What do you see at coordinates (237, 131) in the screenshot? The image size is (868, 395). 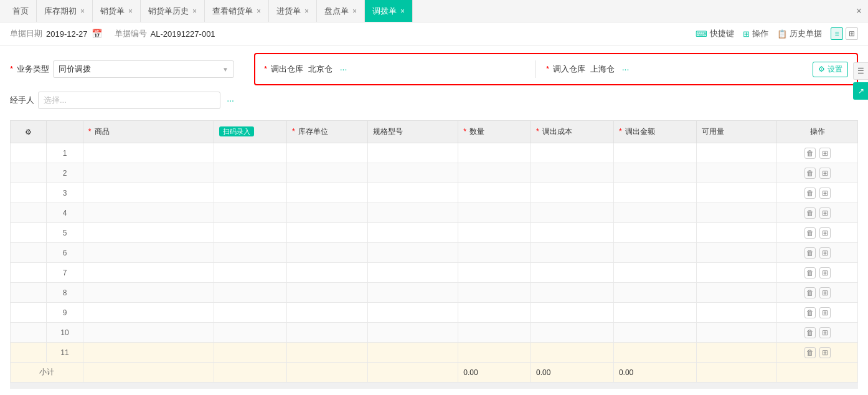 I see `barcode-btn: 扫码录入` at bounding box center [237, 131].